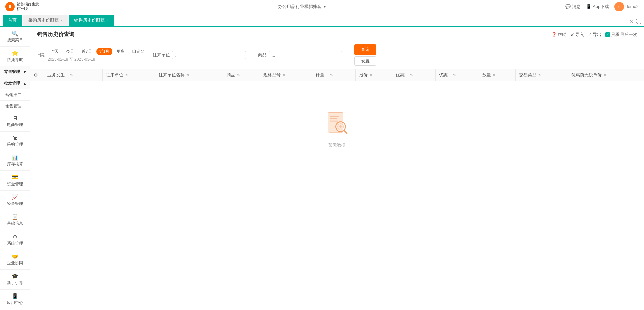  Describe the element at coordinates (15, 180) in the screenshot. I see `sidebar-item-finance: 💳 资金管理` at that location.